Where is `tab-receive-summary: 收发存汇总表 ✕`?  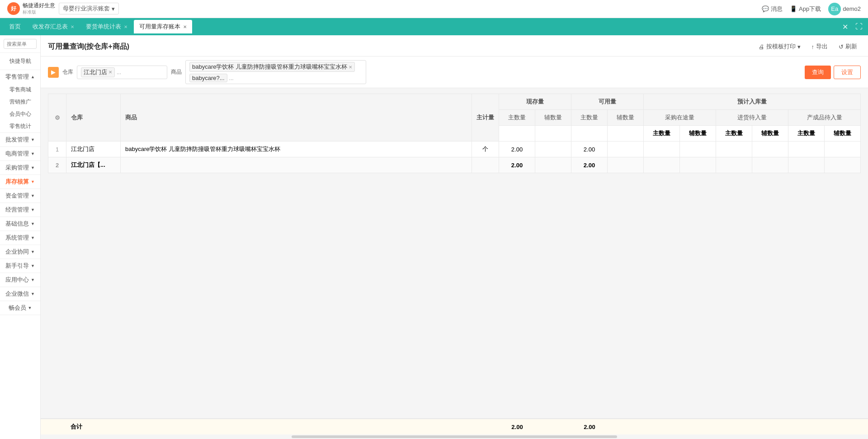 tab-receive-summary: 收发存汇总表 ✕ is located at coordinates (53, 27).